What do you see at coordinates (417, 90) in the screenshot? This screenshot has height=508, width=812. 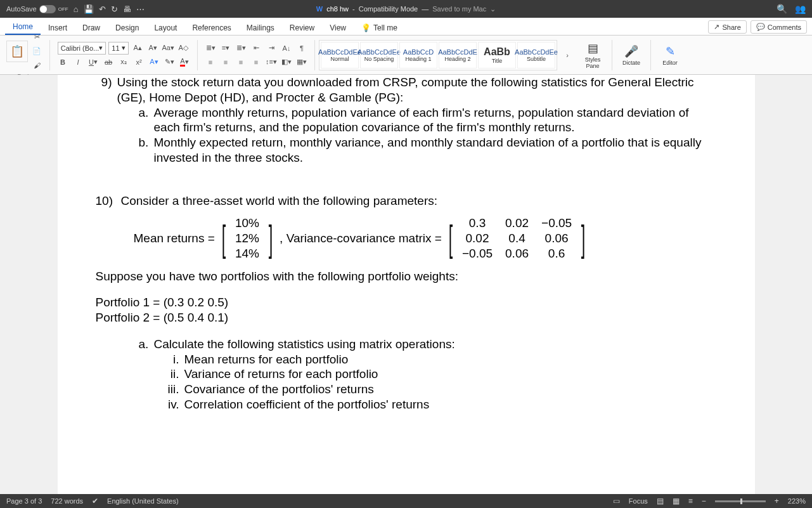 I see `q9-text: Using the stock return data you download…` at bounding box center [417, 90].